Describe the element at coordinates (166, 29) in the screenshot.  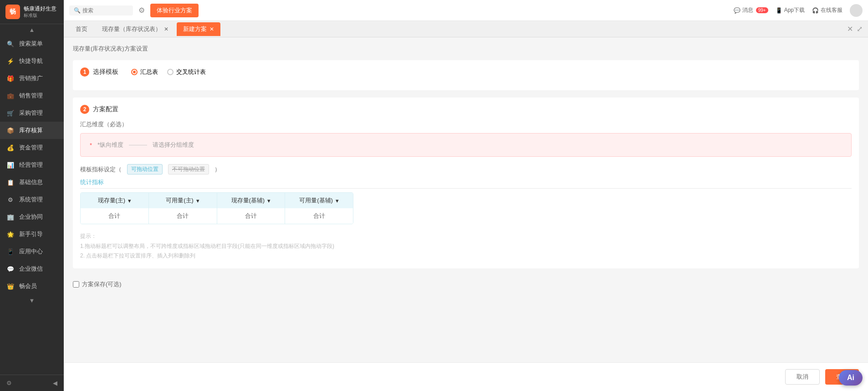
I see `tab-inventory-close: ✕` at that location.